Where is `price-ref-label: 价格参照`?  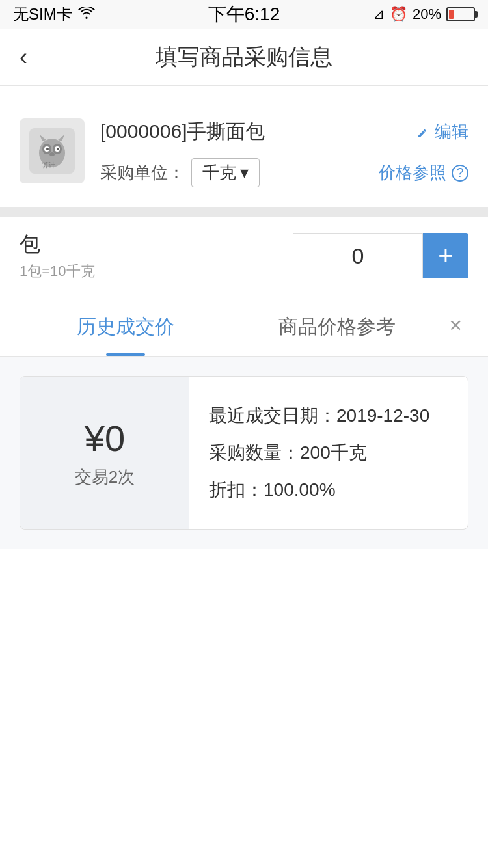 price-ref-label: 价格参照 is located at coordinates (413, 173).